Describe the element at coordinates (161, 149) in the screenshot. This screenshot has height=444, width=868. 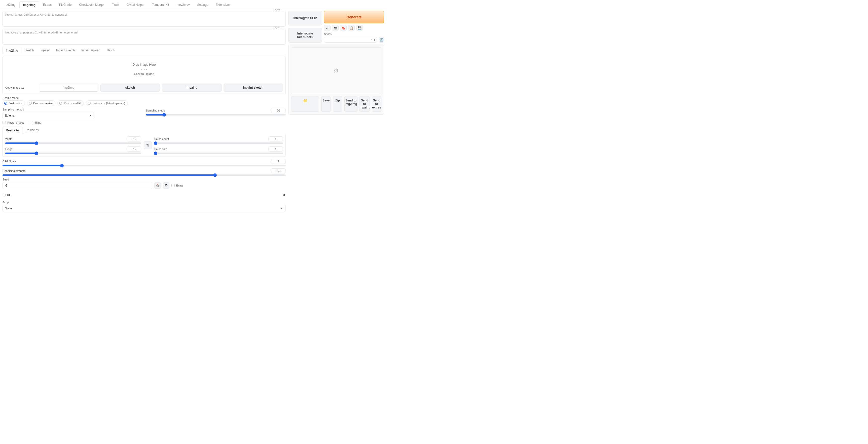
I see `batch-size-label: Batch size` at that location.